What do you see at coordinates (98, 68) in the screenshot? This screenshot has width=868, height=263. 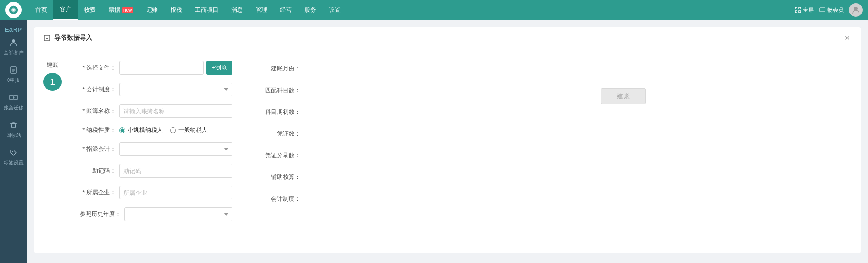 I see `file-label: * 选择文件：` at bounding box center [98, 68].